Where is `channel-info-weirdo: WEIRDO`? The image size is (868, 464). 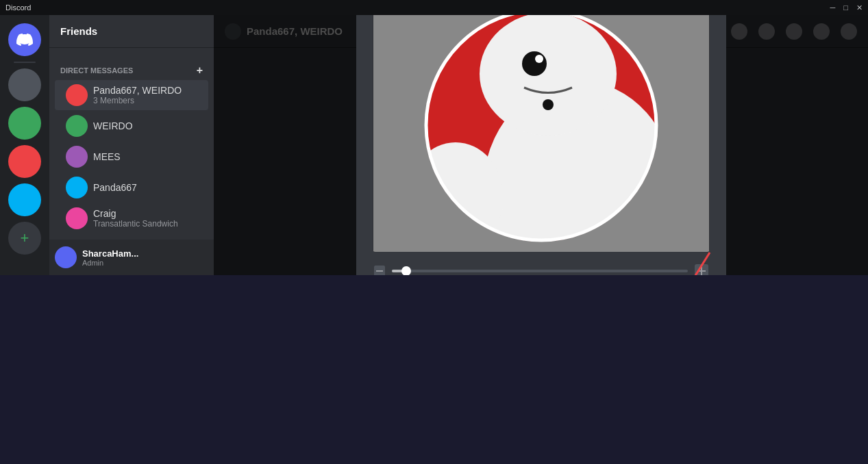 channel-info-weirdo: WEIRDO is located at coordinates (113, 126).